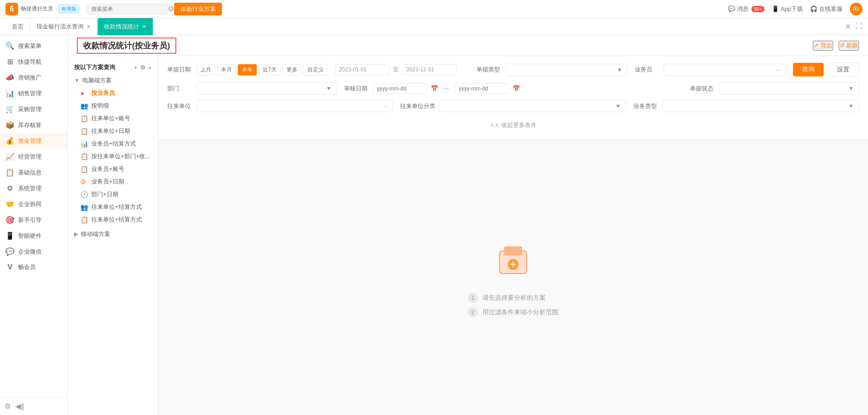 Image resolution: width=868 pixels, height=415 pixels. Describe the element at coordinates (252, 89) in the screenshot. I see `filter-dept-item: 部门 ▼` at that location.